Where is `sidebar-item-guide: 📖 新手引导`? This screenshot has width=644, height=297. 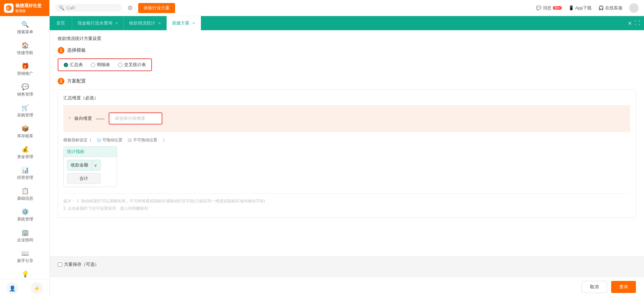 sidebar-item-guide: 📖 新手引导 is located at coordinates (25, 257).